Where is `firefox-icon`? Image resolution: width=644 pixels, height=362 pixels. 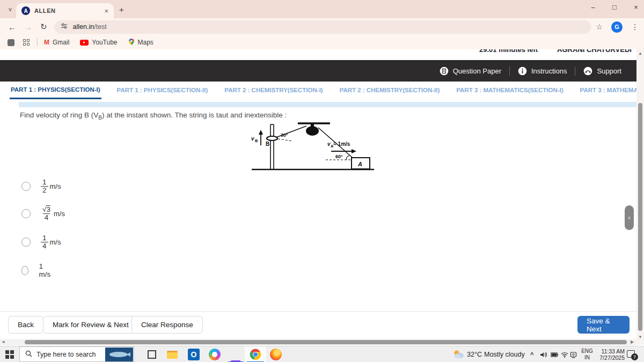
firefox-icon is located at coordinates (276, 354).